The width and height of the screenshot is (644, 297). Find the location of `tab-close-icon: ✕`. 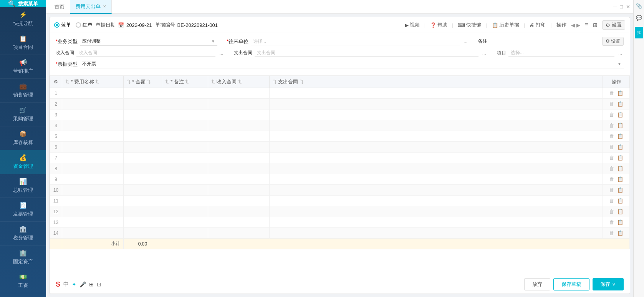

tab-close-icon: ✕ is located at coordinates (104, 6).